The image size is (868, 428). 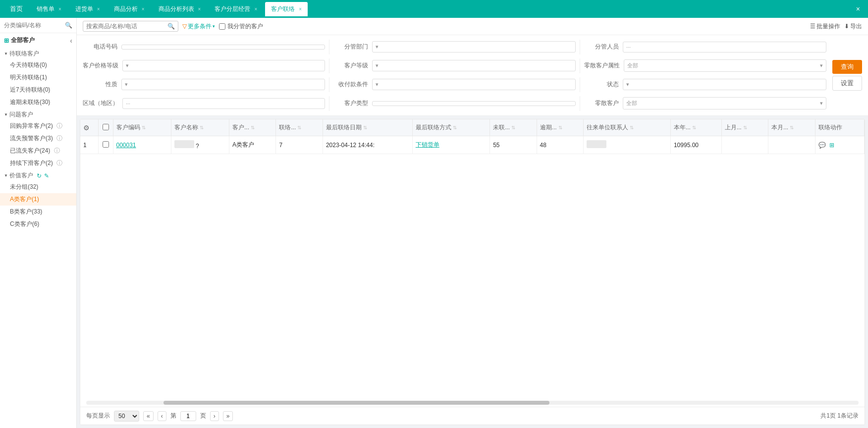 What do you see at coordinates (632, 128) in the screenshot?
I see `sort-person-icon: ⇅` at bounding box center [632, 128].